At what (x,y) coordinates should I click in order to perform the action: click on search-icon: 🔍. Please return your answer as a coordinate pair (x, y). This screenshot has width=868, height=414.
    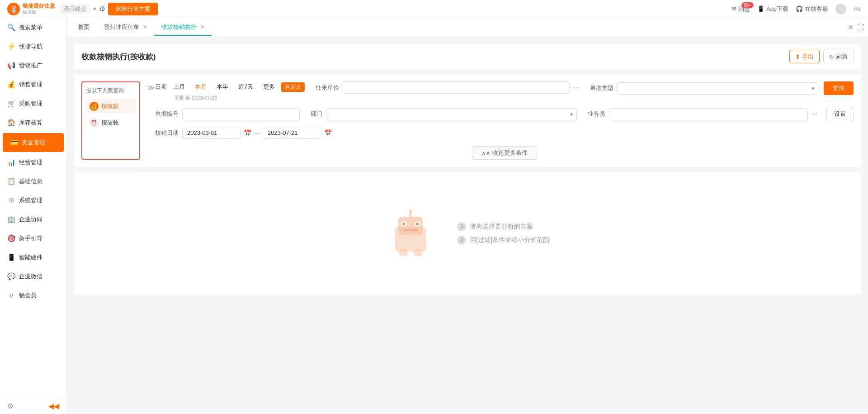
    Looking at the image, I should click on (11, 28).